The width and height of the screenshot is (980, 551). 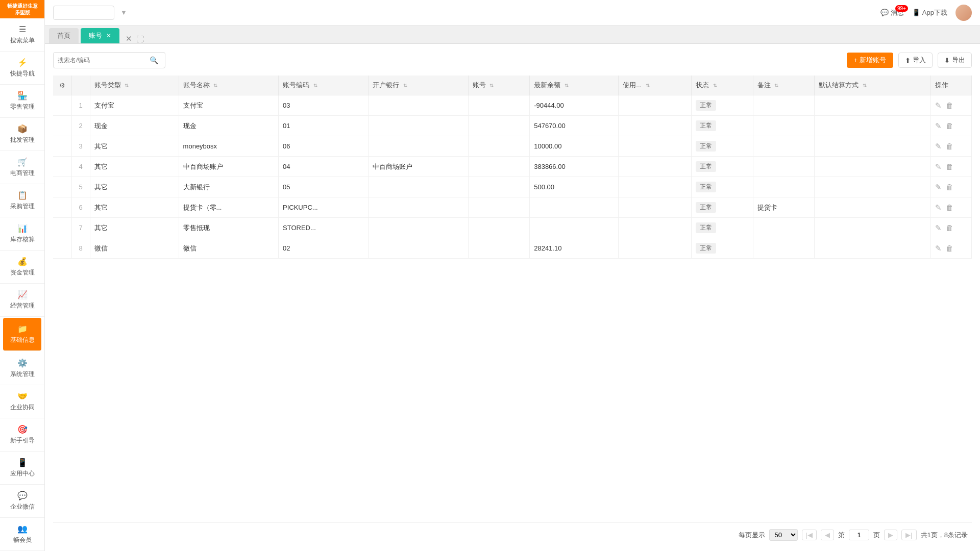 What do you see at coordinates (949, 146) in the screenshot?
I see `delete-button-3: 🗑` at bounding box center [949, 146].